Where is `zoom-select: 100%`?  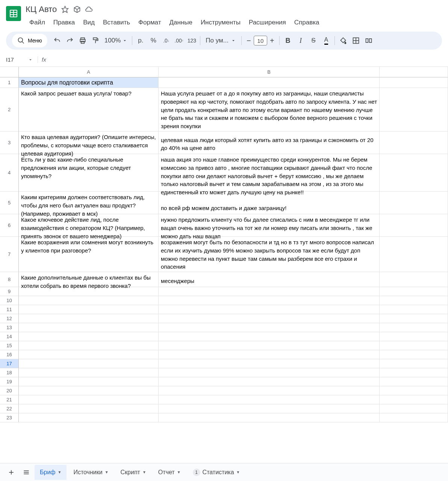 zoom-select: 100% is located at coordinates (116, 41).